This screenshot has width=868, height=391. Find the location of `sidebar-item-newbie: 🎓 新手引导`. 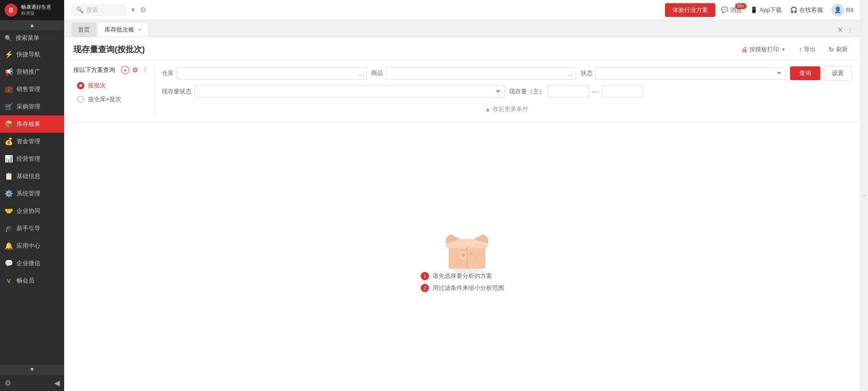

sidebar-item-newbie: 🎓 新手引导 is located at coordinates (32, 228).